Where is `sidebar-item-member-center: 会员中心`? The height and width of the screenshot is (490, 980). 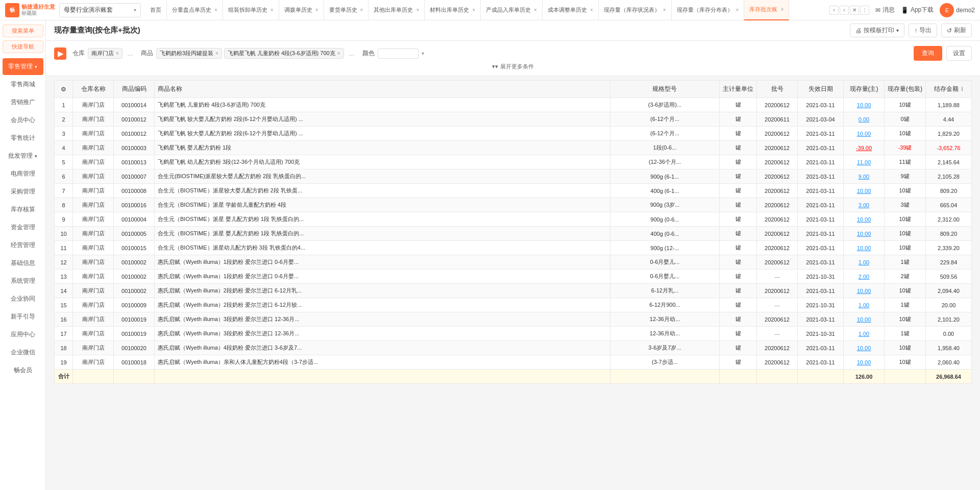
sidebar-item-member-center: 会员中心 is located at coordinates (23, 120).